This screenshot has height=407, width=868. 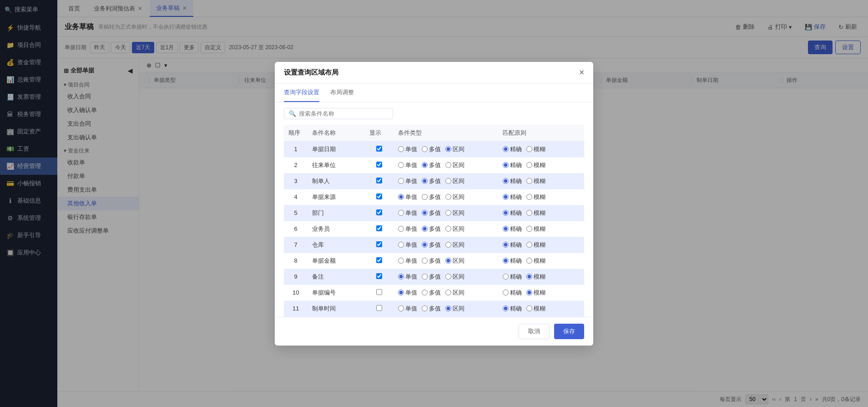 I want to click on radio-single-10: 单值, so click(x=408, y=309).